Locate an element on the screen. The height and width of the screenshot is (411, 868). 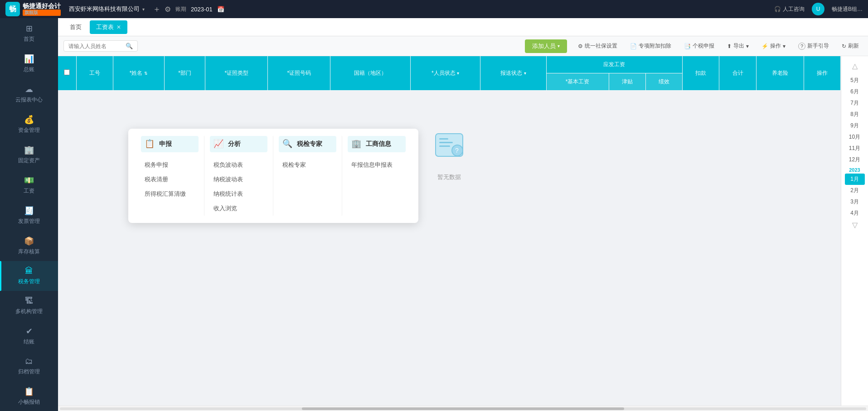
new-guide-action: ? 新手引导 is located at coordinates (814, 46).